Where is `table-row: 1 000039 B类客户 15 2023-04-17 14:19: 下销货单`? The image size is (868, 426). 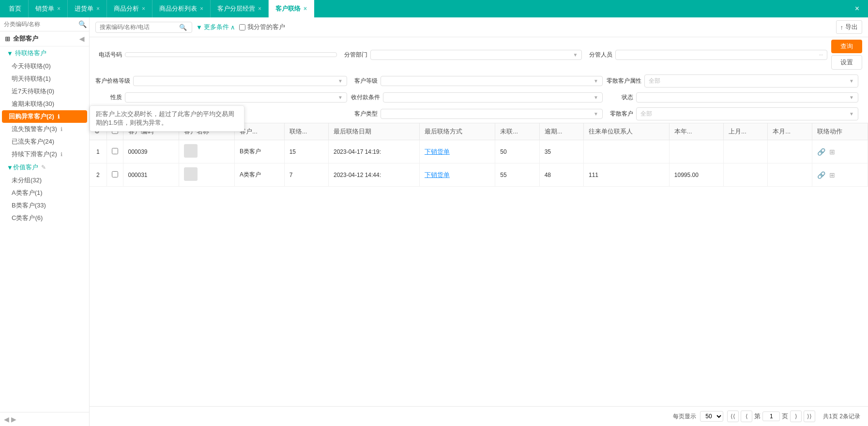 table-row: 1 000039 B类客户 15 2023-04-17 14:19: 下销货单 is located at coordinates (479, 152).